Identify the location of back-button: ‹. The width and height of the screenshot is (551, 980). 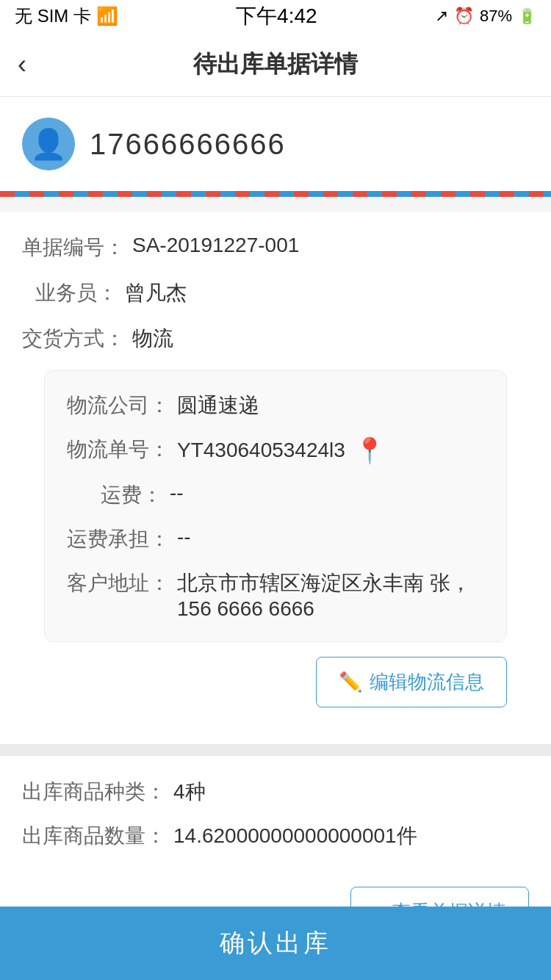
(22, 65).